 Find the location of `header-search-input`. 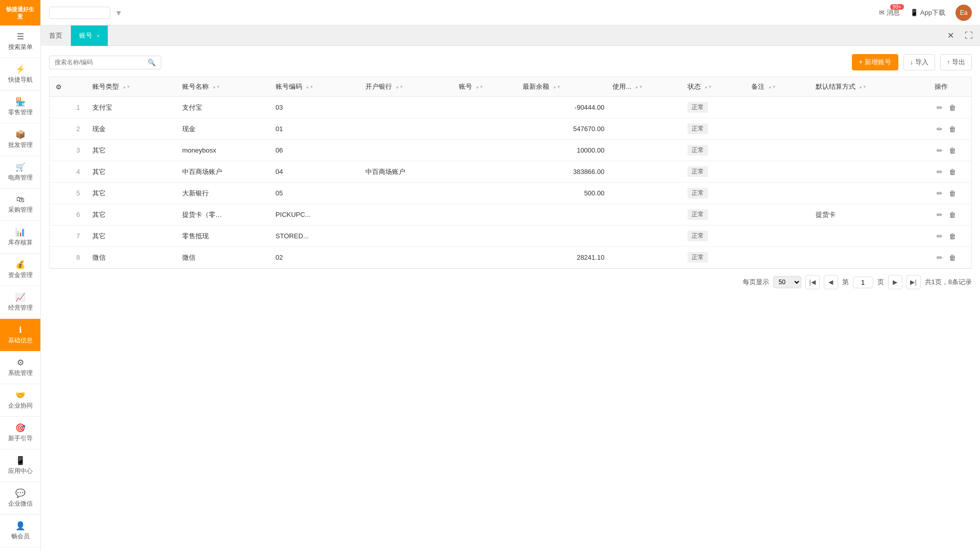

header-search-input is located at coordinates (80, 13).